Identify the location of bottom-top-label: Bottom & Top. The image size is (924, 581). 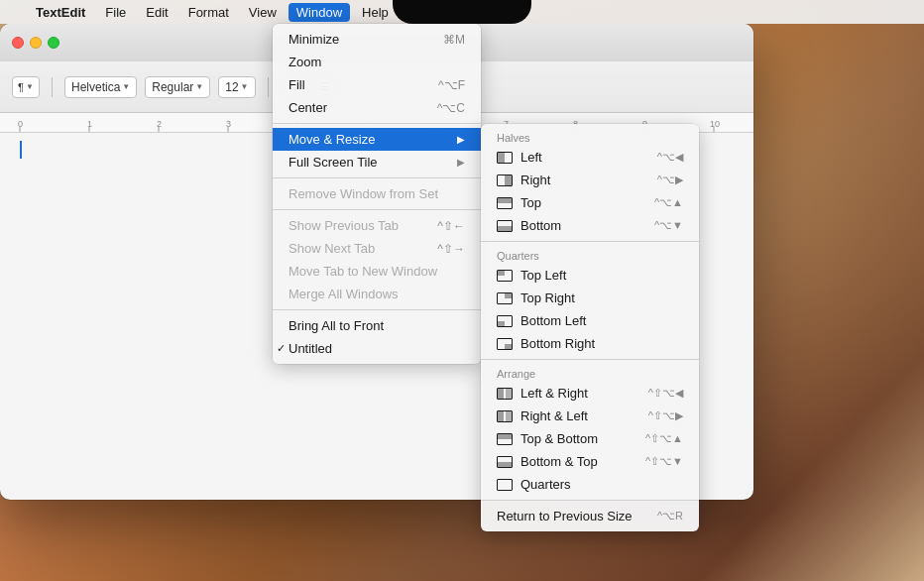
(559, 462).